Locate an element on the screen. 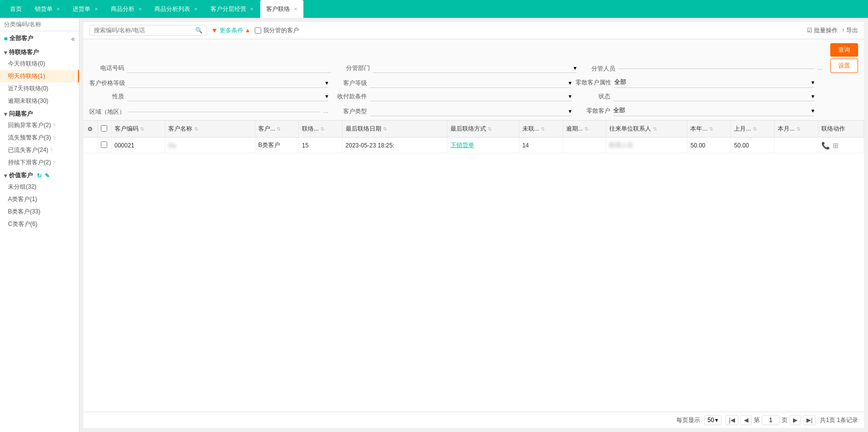 The height and width of the screenshot is (432, 868). nav-contact-label: 客户联络 is located at coordinates (278, 9).